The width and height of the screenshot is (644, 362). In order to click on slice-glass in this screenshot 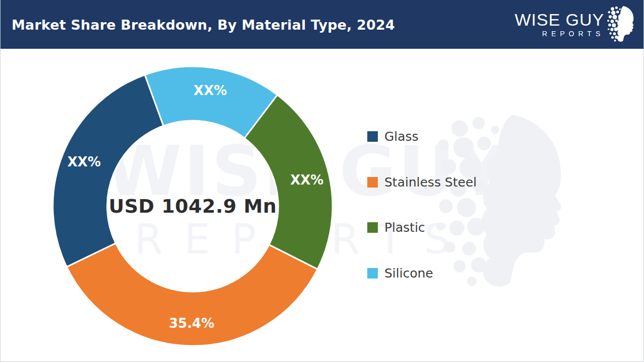, I will do `click(108, 171)`.